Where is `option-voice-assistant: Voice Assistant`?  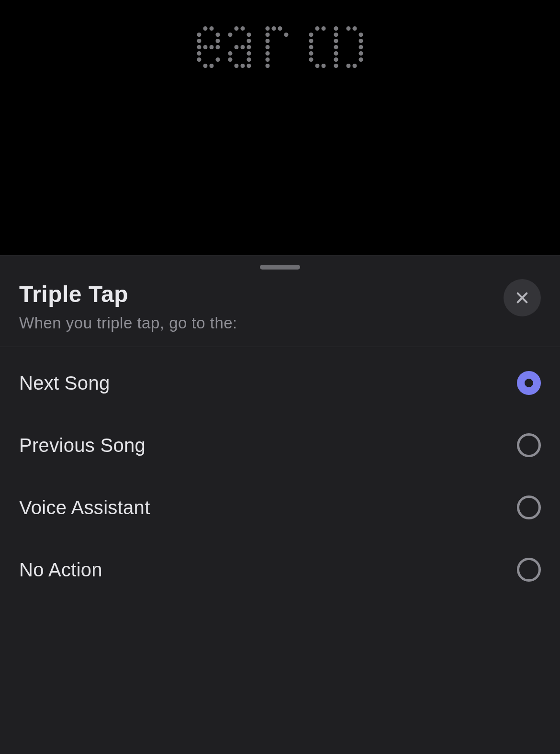
option-voice-assistant: Voice Assistant is located at coordinates (280, 507).